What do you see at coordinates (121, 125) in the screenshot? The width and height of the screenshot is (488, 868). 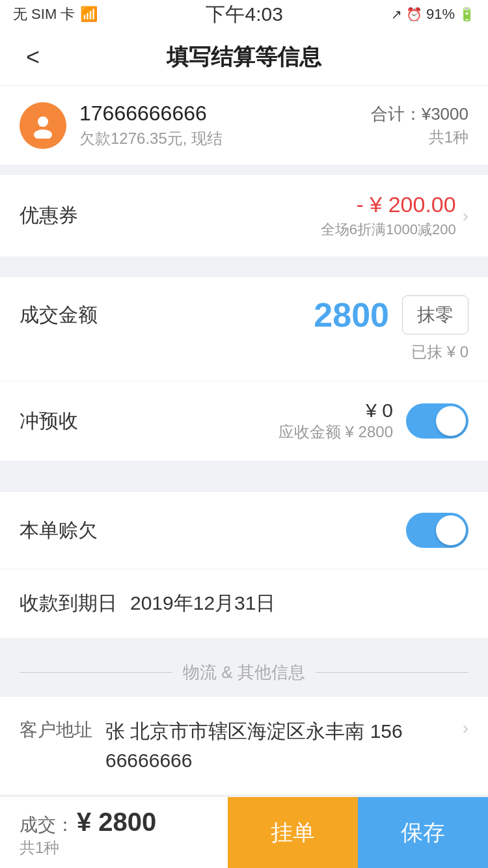 I see `customer-left: 17666666666 欠款1276.35元, 现结` at bounding box center [121, 125].